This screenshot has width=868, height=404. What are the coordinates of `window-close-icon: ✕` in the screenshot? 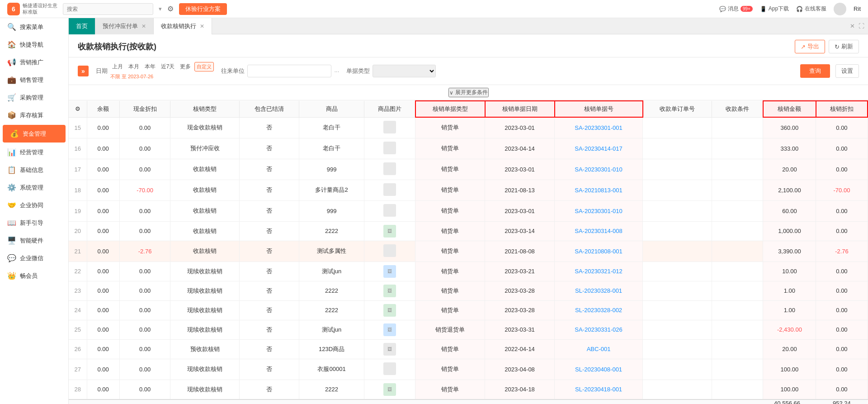 It's located at (853, 26).